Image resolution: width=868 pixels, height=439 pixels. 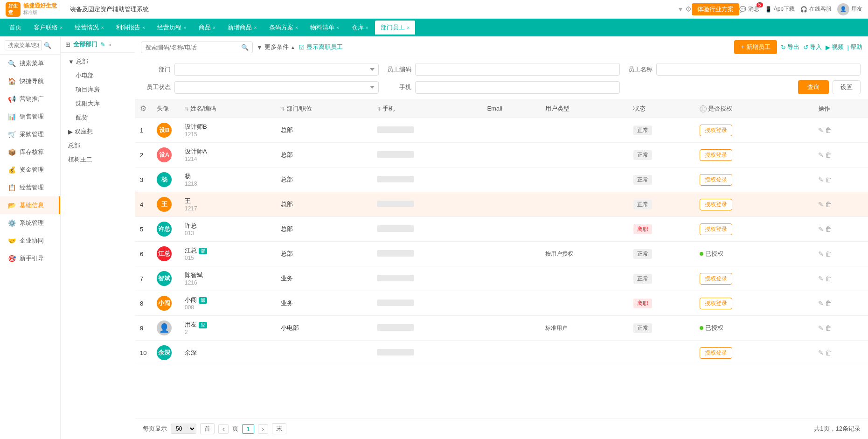 I want to click on more-filter-button: ▼ 更多条件 ▲, so click(x=276, y=47).